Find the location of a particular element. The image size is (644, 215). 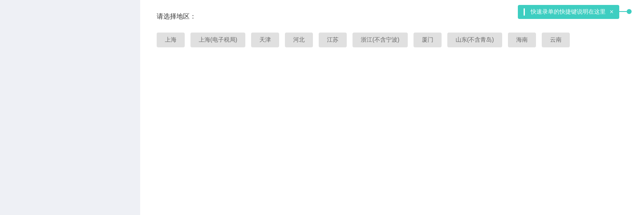

tooltip-close-button: × is located at coordinates (612, 12).